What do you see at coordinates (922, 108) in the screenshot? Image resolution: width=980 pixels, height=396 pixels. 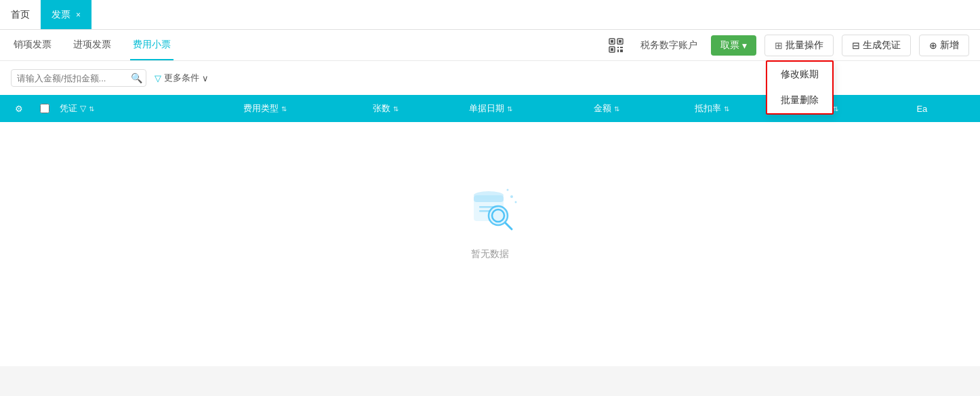 I see `th-extra-label: Ea` at bounding box center [922, 108].